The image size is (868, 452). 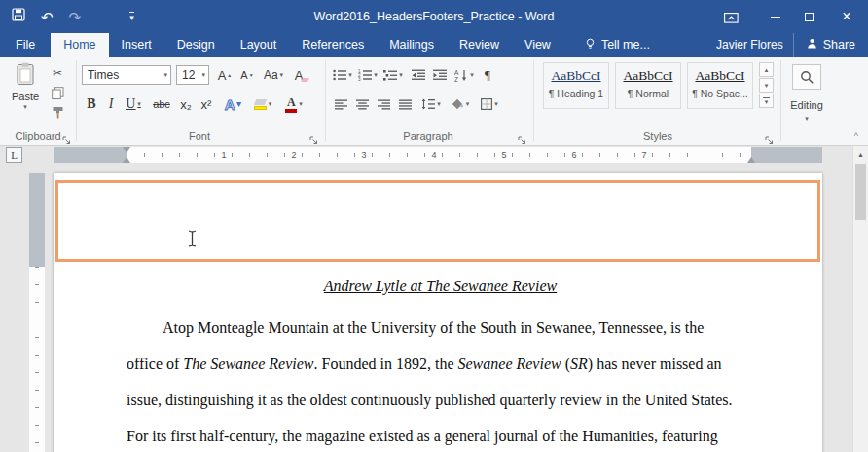 What do you see at coordinates (66, 136) in the screenshot?
I see `clipboard-dialog-launcher-icon` at bounding box center [66, 136].